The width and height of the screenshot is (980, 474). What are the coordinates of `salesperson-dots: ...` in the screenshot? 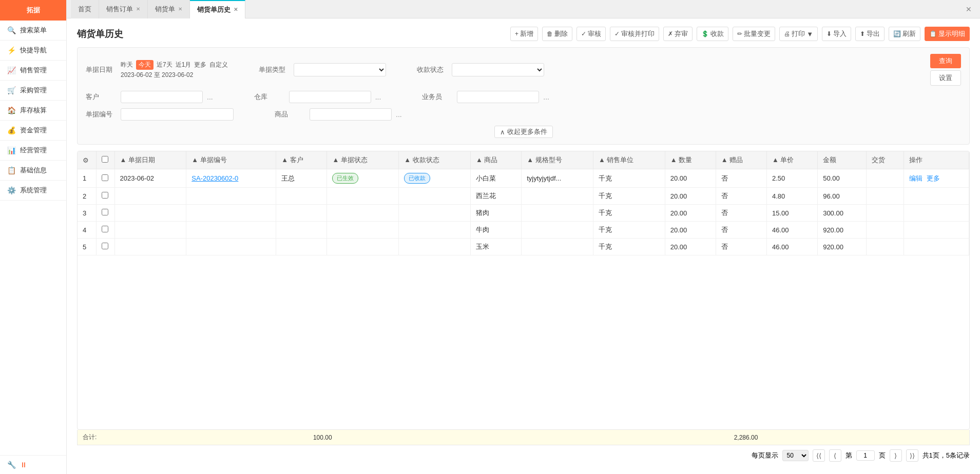 It's located at (546, 97).